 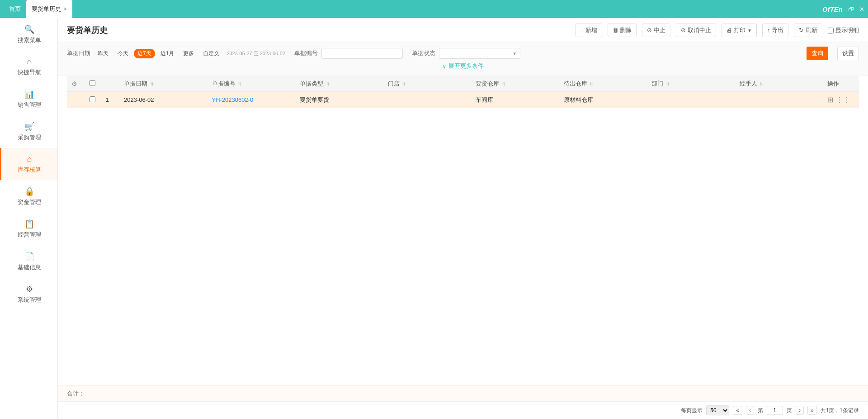 I want to click on page-number-input, so click(x=775, y=410).